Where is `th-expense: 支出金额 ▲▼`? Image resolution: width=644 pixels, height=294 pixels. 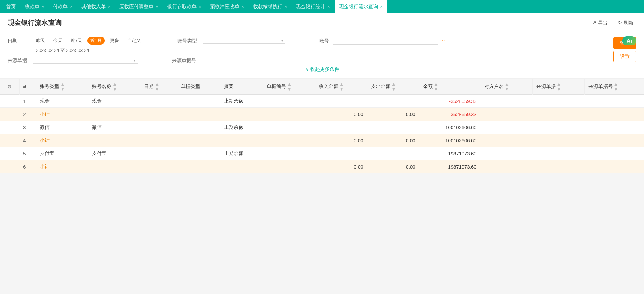 th-expense: 支出金额 ▲▼ is located at coordinates (393, 87).